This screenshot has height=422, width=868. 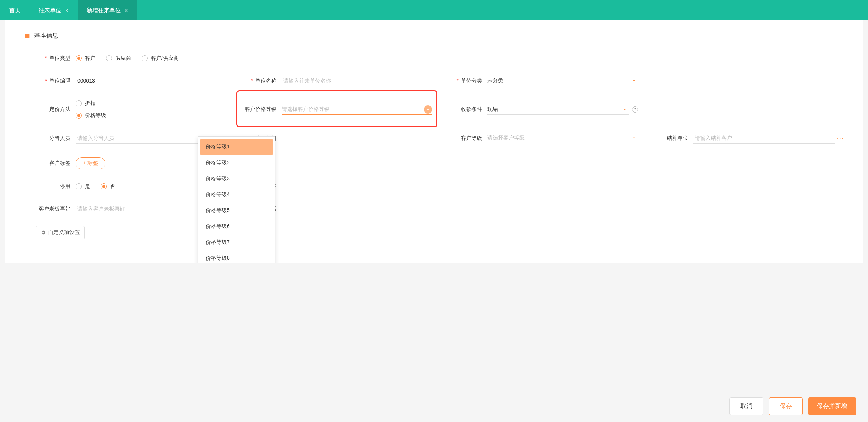 I want to click on radio-group-disabled: 是 否, so click(x=95, y=186).